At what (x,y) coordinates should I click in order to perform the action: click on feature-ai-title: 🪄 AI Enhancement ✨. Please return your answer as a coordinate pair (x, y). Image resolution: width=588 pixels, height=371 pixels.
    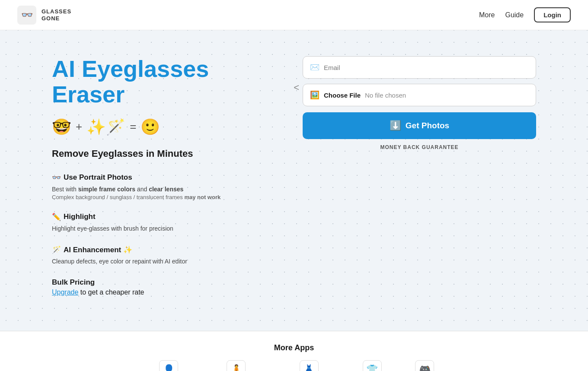
    Looking at the image, I should click on (160, 250).